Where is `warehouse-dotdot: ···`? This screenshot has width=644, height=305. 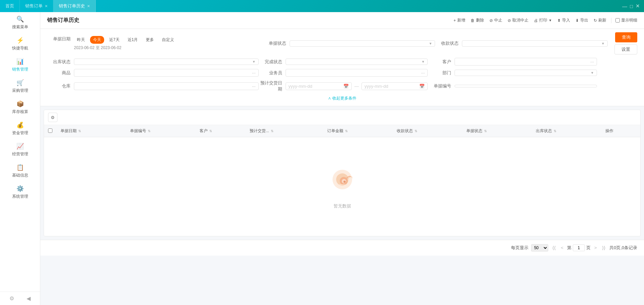
warehouse-dotdot: ··· is located at coordinates (254, 86).